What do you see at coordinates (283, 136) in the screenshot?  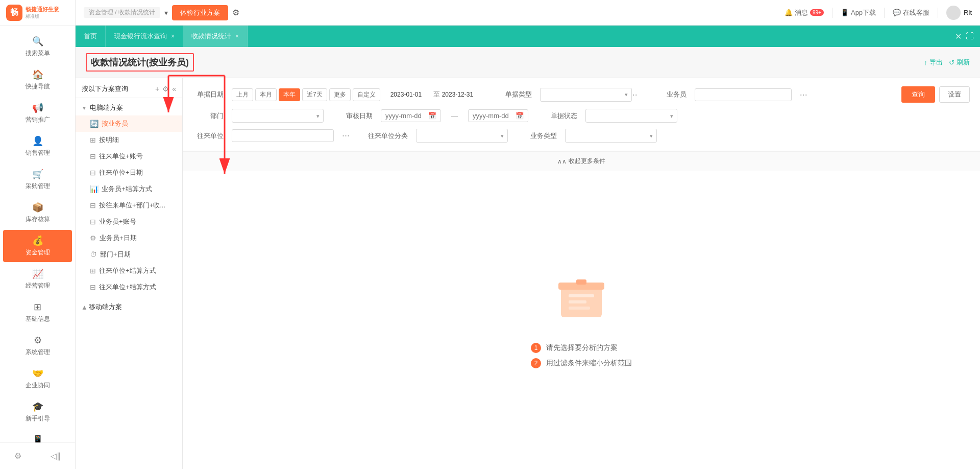 I see `counterpart-input` at bounding box center [283, 136].